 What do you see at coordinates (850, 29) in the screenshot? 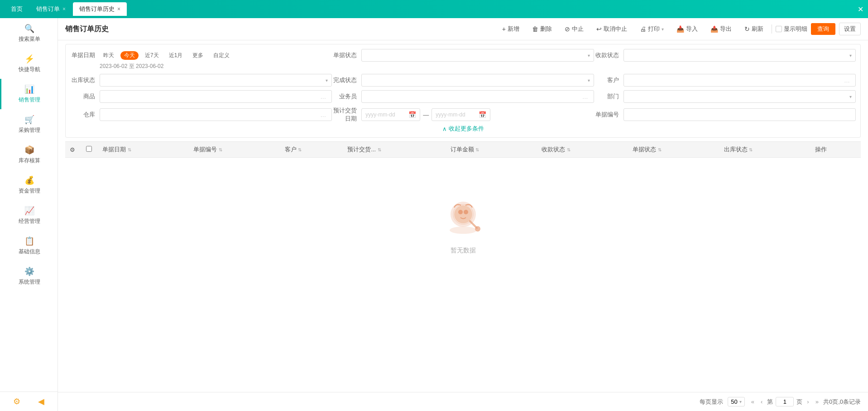
I see `settings-button: 设置` at bounding box center [850, 29].